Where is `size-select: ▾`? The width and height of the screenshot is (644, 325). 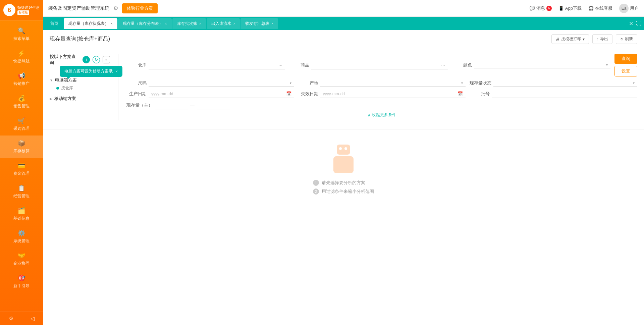
size-select: ▾ is located at coordinates (221, 83).